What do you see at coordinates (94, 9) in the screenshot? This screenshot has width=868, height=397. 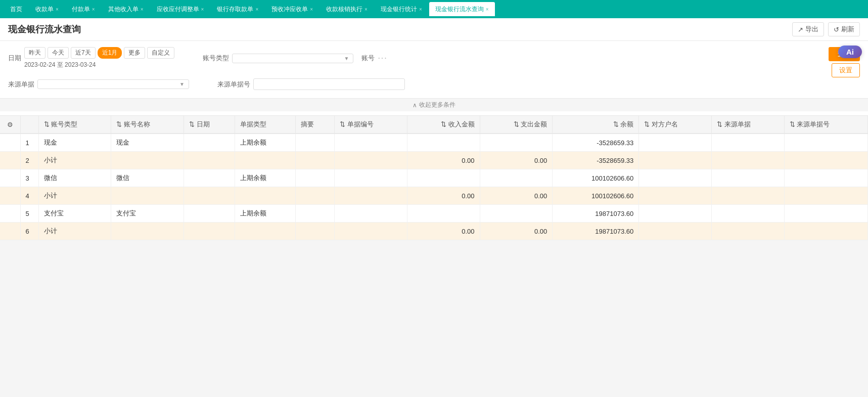 I see `close-tab-1: ×` at bounding box center [94, 9].